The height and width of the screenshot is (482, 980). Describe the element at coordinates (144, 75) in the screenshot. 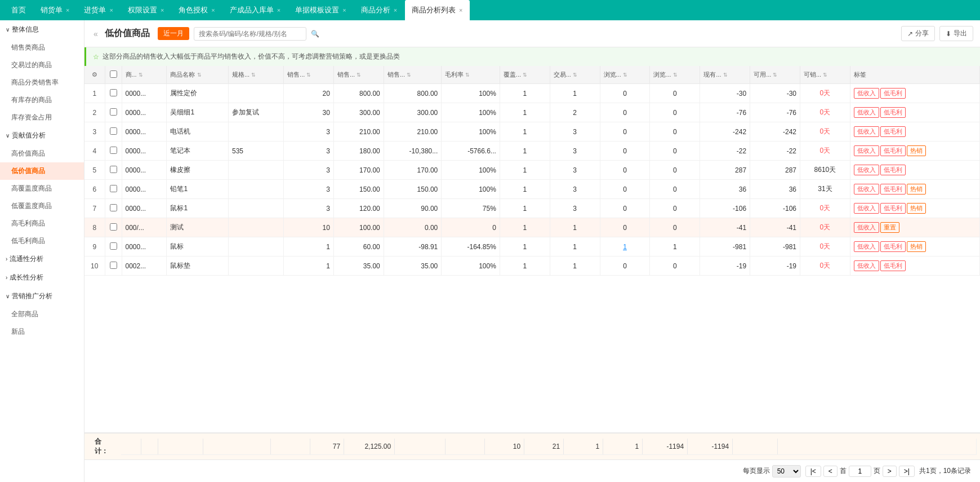

I see `col-code: 商... ⇅` at that location.